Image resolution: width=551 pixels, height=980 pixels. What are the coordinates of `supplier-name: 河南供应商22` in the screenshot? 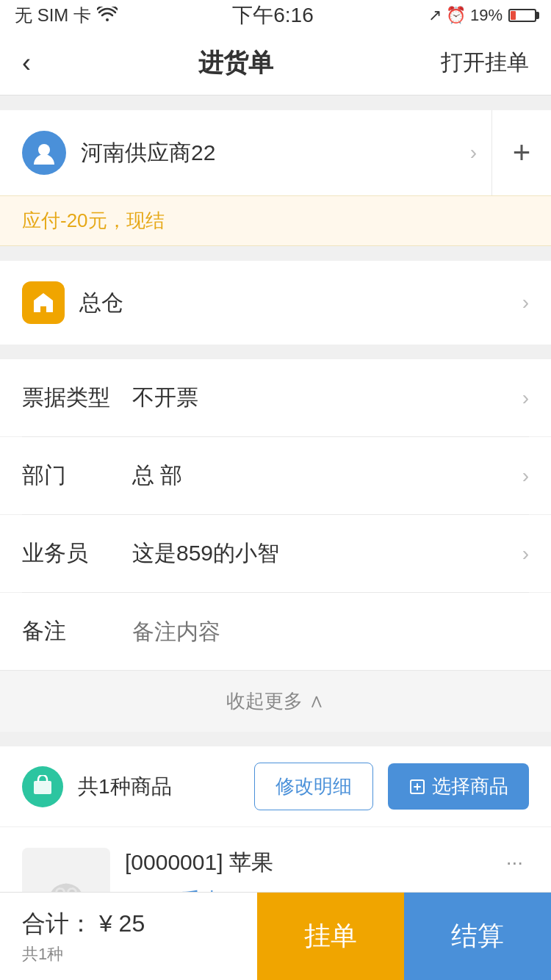 It's located at (272, 153).